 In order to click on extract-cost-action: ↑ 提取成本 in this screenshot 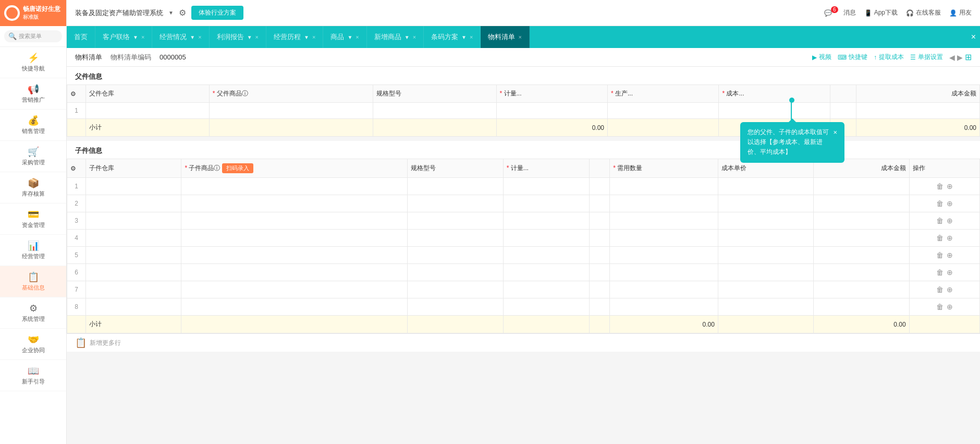, I will do `click(889, 57)`.